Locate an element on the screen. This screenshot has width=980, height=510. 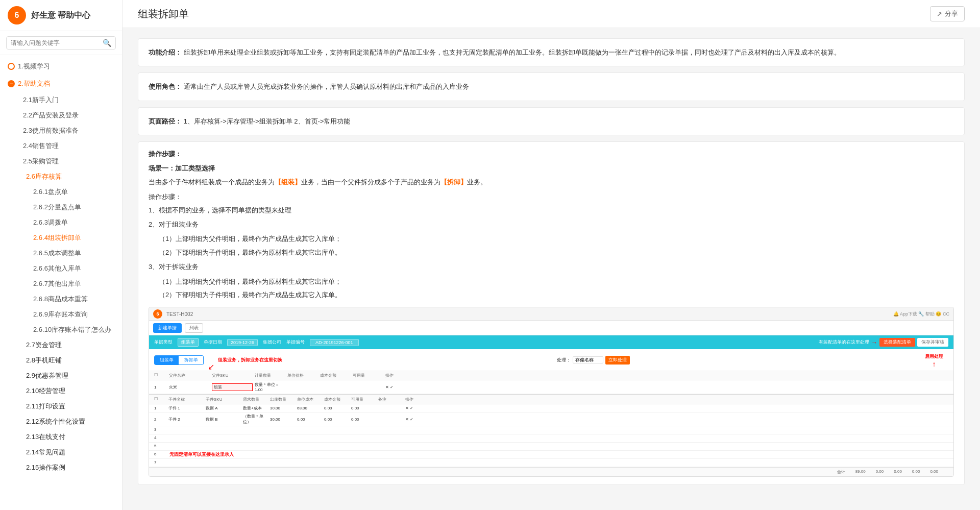
role-section: 使用角色： 通常由生产人员或库管人员完成拆装业务的操作，库管人员确认原材料的出库… is located at coordinates (551, 87).